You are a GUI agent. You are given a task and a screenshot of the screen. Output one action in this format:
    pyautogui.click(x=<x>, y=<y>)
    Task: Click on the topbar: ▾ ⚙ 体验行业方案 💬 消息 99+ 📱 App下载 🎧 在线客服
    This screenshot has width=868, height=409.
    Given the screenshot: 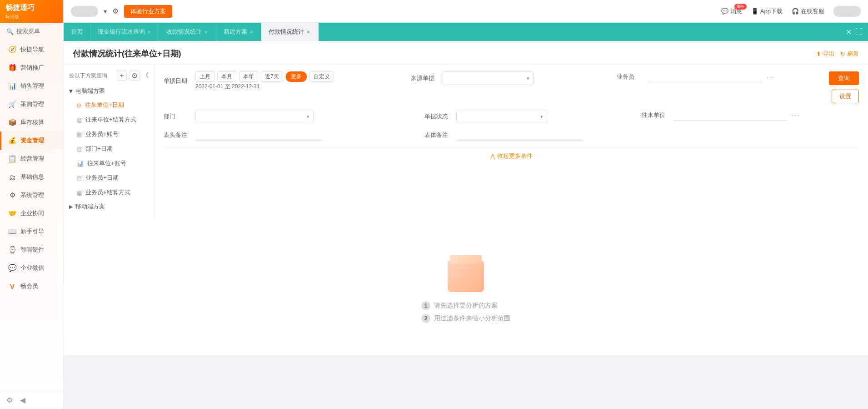 What is the action you would take?
    pyautogui.click(x=466, y=11)
    